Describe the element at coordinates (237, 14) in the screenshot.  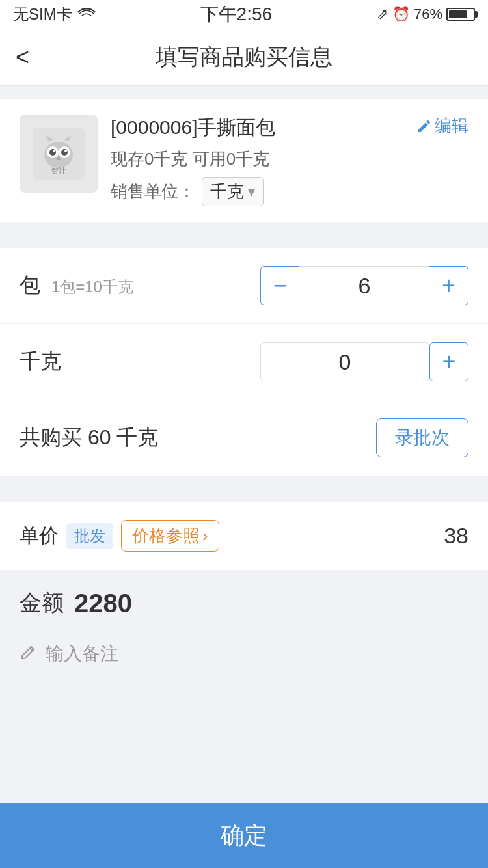
I see `status-time: 下午2:56` at that location.